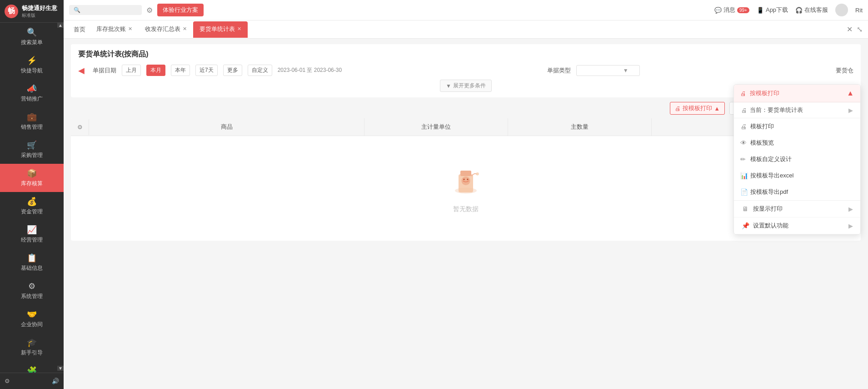 The height and width of the screenshot is (389, 868). Describe the element at coordinates (206, 70) in the screenshot. I see `date-btn-7days: 近7天` at that location.